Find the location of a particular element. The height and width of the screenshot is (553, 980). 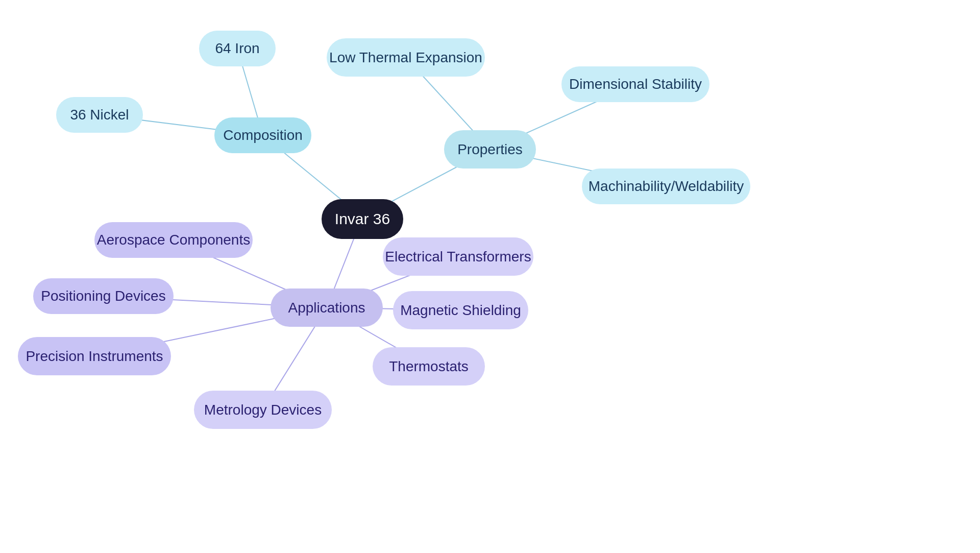

dimensional-node: Dimensional Stability is located at coordinates (635, 84).